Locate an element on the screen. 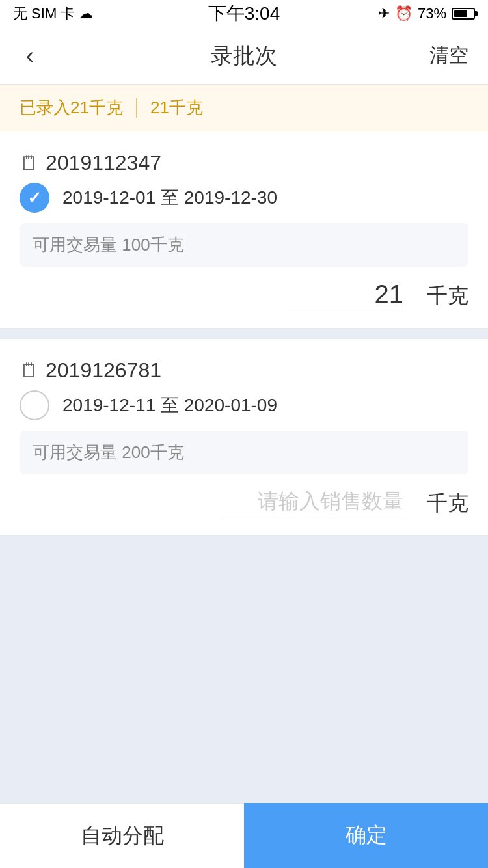 The width and height of the screenshot is (488, 868). batch-2-id: 2019126781 is located at coordinates (103, 371).